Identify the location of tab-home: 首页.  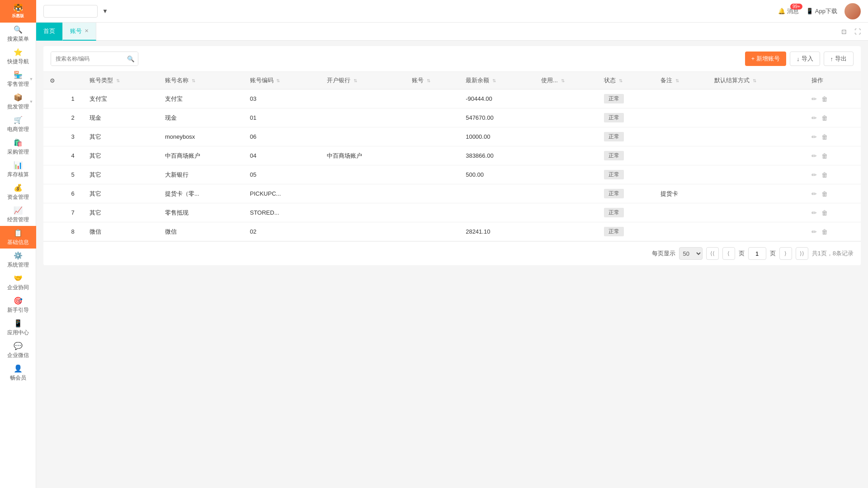
(50, 32).